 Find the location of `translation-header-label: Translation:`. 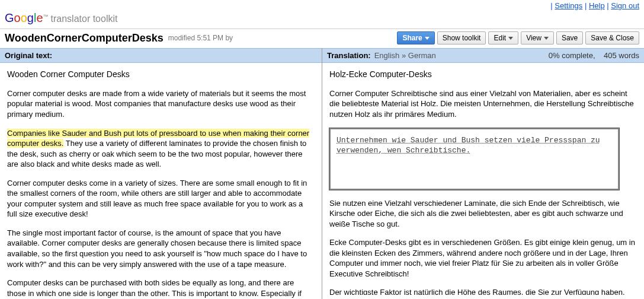

translation-header-label: Translation: is located at coordinates (349, 56).